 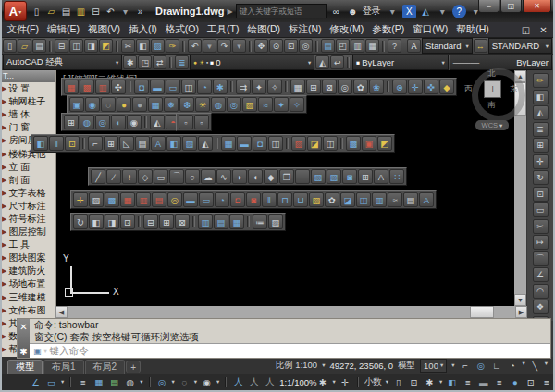 I want to click on save-as-icon: ▥, so click(x=81, y=11).